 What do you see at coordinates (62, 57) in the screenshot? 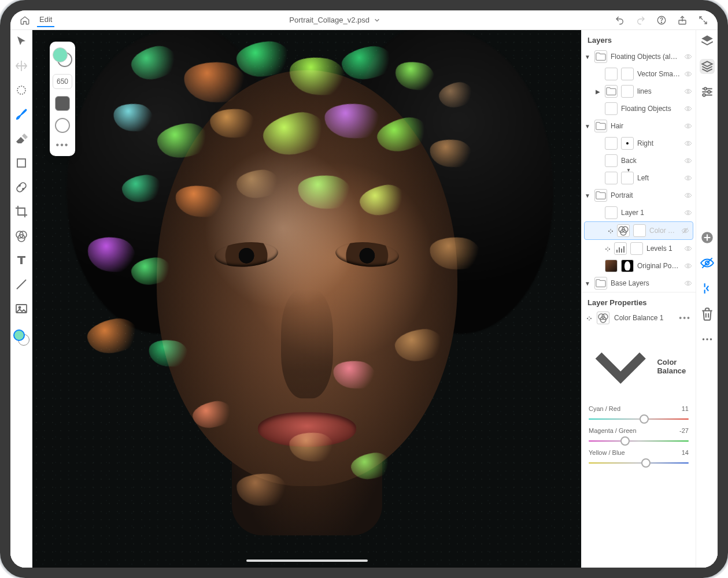
I see `brush-color-swatch` at bounding box center [62, 57].